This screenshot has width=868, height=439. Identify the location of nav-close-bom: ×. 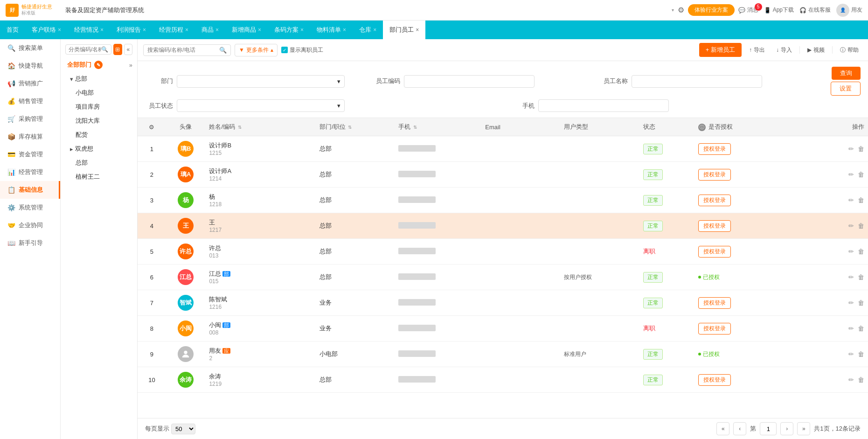
(344, 30).